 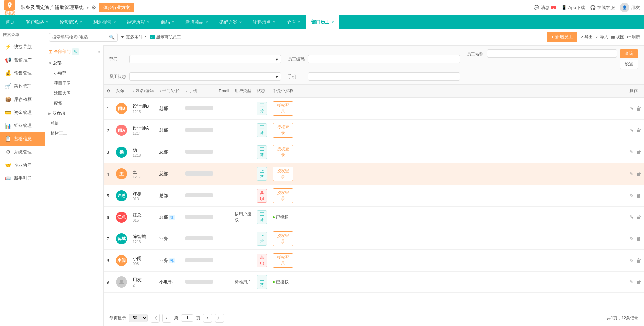 I want to click on first-page-btn: 《, so click(x=155, y=318).